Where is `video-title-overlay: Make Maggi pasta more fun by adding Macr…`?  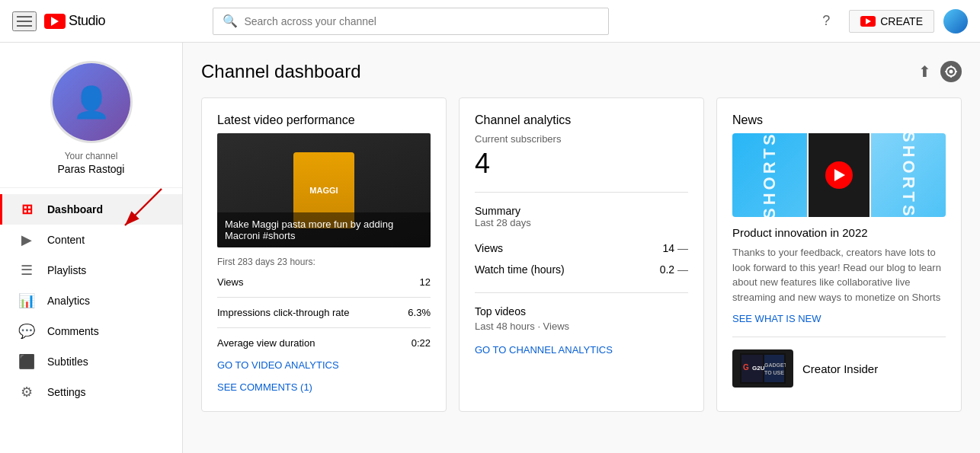
video-title-overlay: Make Maggi pasta more fun by adding Macr… is located at coordinates (324, 230).